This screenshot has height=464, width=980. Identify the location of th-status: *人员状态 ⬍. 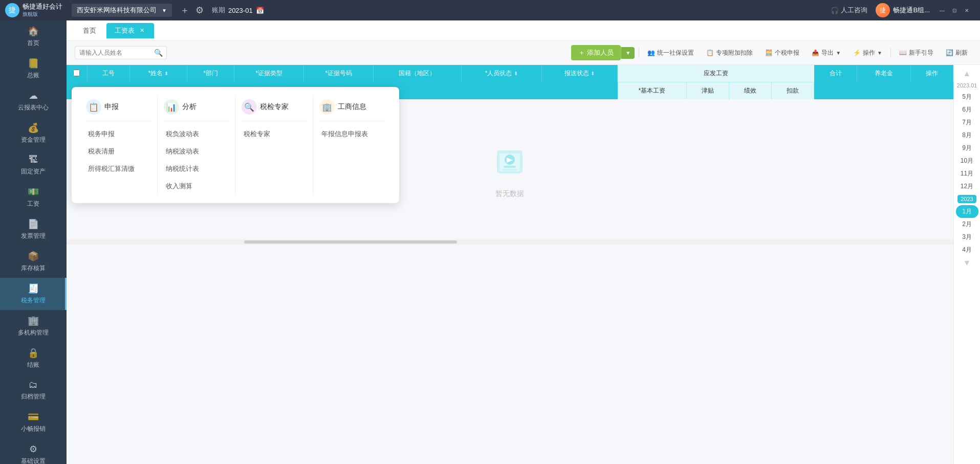
(502, 74).